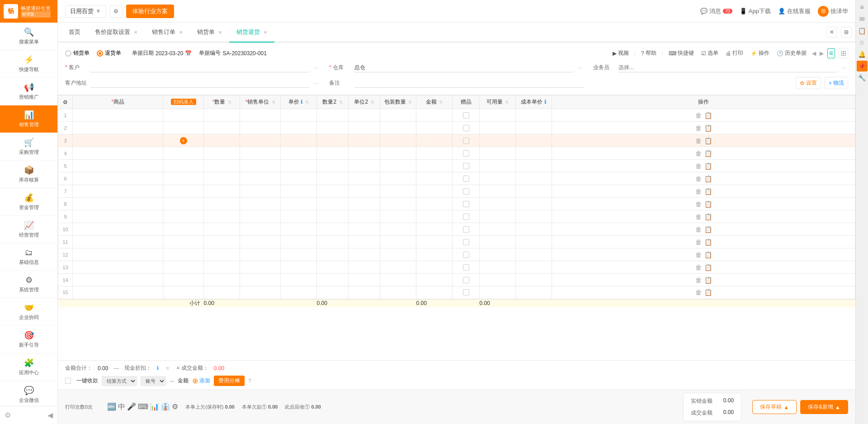 The width and height of the screenshot is (868, 424). I want to click on discount-tip-icon: ℹ, so click(158, 368).